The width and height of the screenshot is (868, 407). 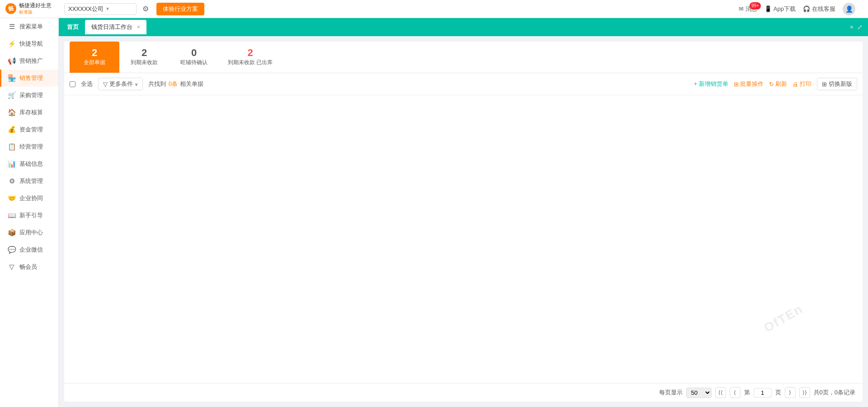 What do you see at coordinates (112, 27) in the screenshot?
I see `tab-daily-work-label: 钱货日清工作台` at bounding box center [112, 27].